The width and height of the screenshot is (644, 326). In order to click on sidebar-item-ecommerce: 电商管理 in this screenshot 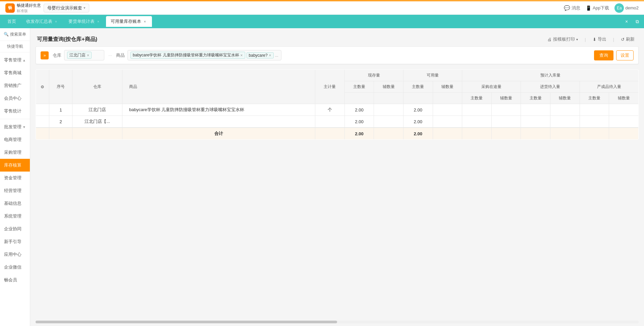, I will do `click(15, 140)`.